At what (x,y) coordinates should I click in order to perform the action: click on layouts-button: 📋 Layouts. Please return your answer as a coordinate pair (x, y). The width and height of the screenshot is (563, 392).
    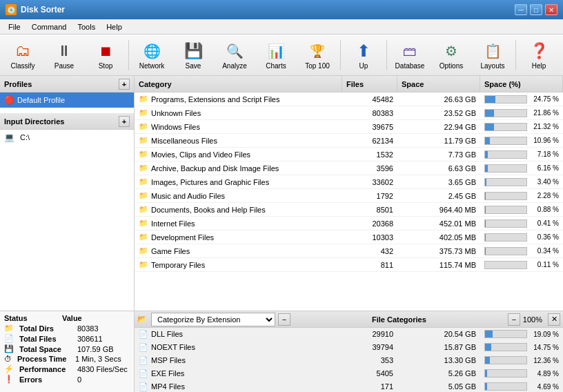
    Looking at the image, I should click on (493, 55).